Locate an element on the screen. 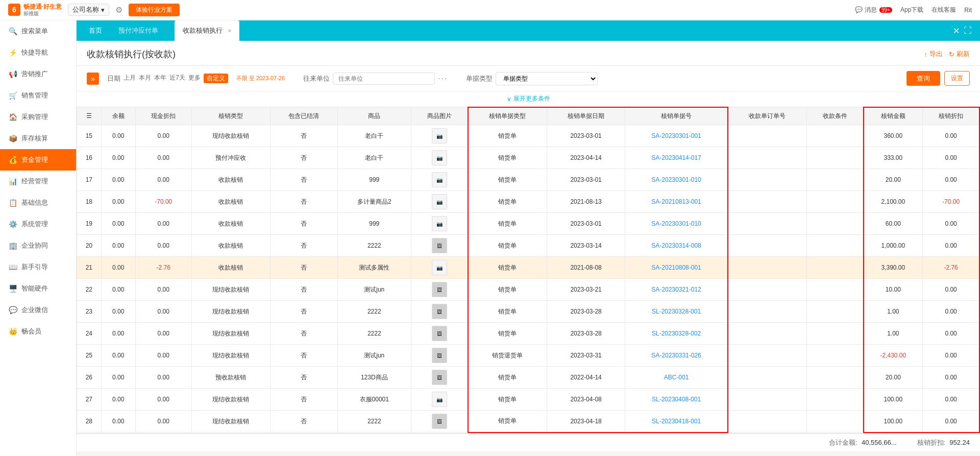  sidebar-item-system: ⚙️系统管理 is located at coordinates (38, 224).